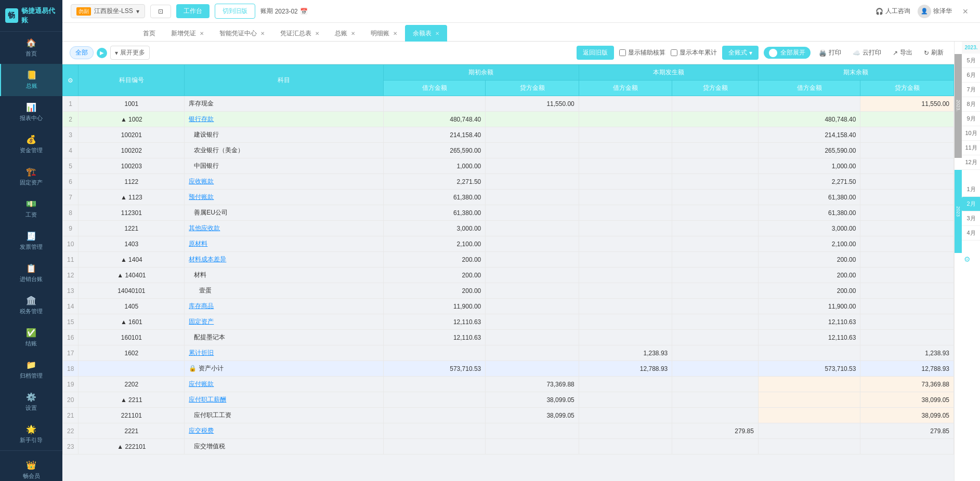  What do you see at coordinates (284, 431) in the screenshot?
I see `account-name: 应交税费` at bounding box center [284, 431].